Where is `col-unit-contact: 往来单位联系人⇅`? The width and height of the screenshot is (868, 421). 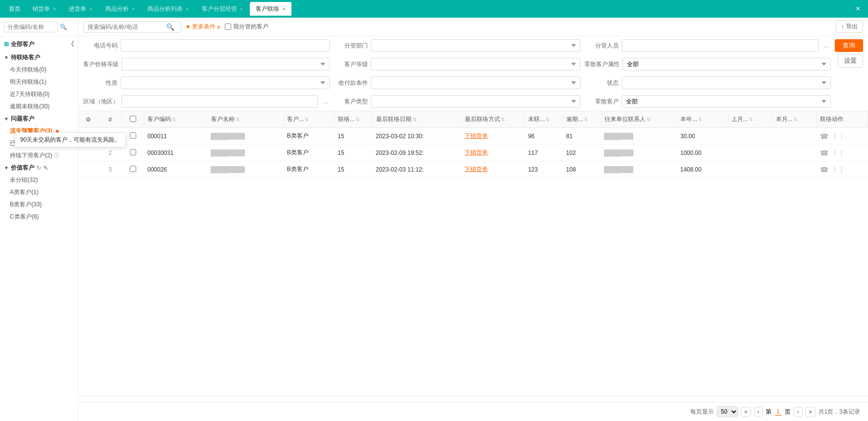
col-unit-contact: 往来单位联系人⇅ is located at coordinates (639, 120).